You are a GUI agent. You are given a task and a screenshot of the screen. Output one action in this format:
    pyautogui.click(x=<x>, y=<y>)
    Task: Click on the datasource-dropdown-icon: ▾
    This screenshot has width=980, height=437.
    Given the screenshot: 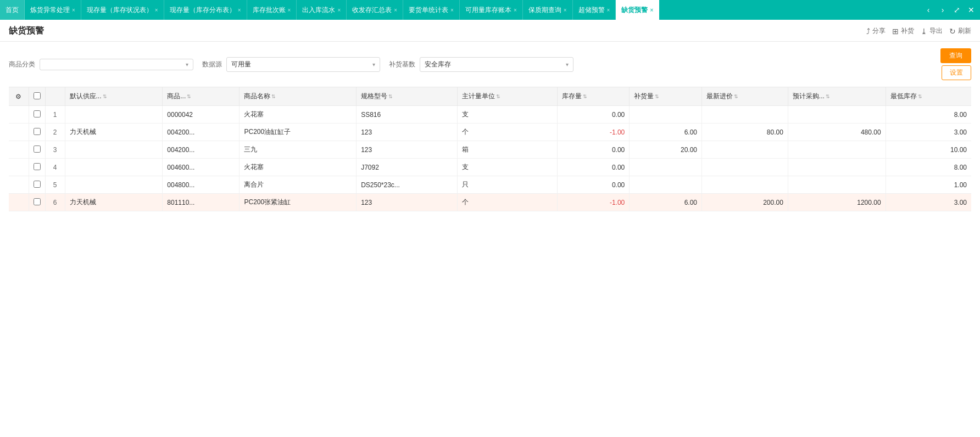 What is the action you would take?
    pyautogui.click(x=374, y=65)
    